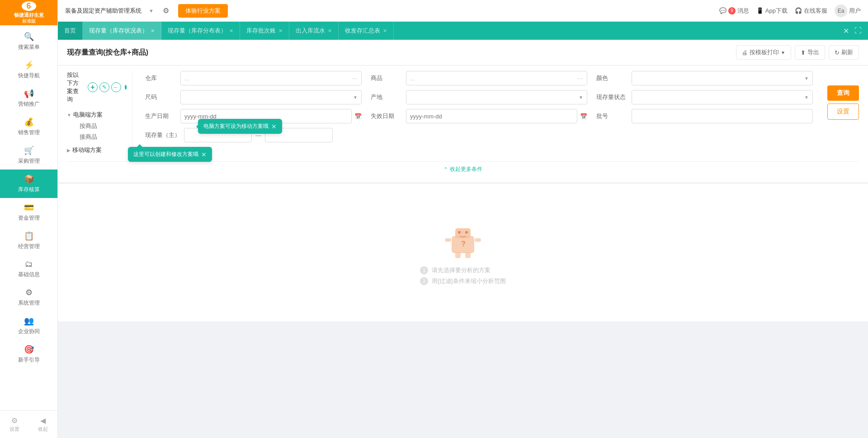  Describe the element at coordinates (385, 31) in the screenshot. I see `tab-close-icon-5: ✕` at that location.